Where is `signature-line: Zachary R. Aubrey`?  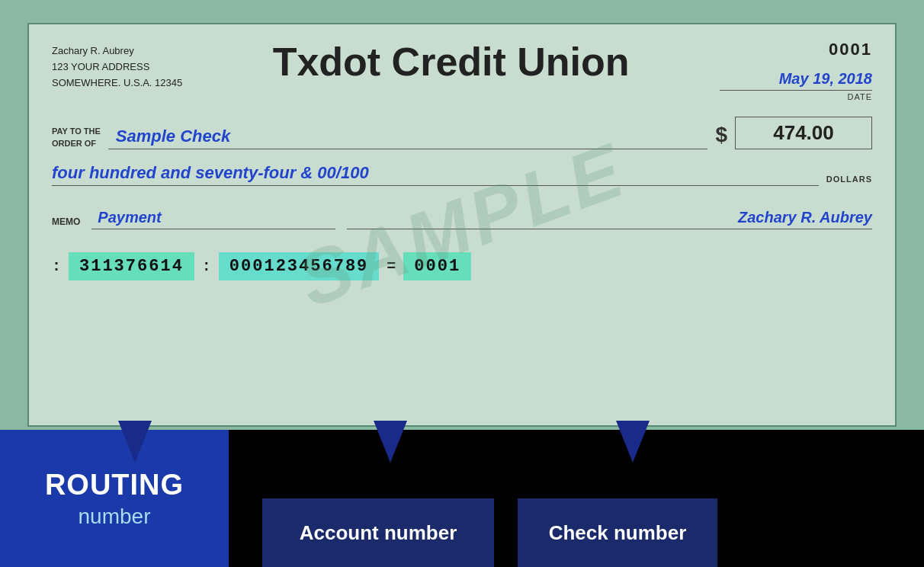
signature-line: Zachary R. Aubrey is located at coordinates (610, 219).